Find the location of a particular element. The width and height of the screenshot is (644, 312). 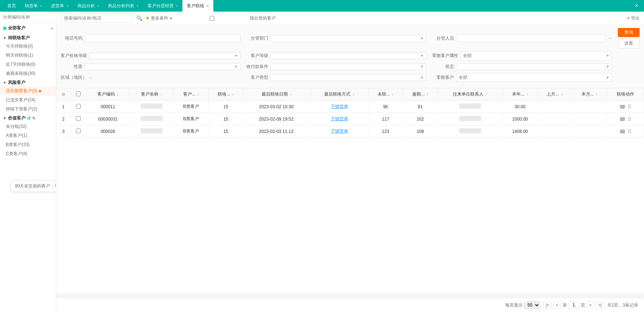

row3-last-method: 下销货单 is located at coordinates (339, 131).